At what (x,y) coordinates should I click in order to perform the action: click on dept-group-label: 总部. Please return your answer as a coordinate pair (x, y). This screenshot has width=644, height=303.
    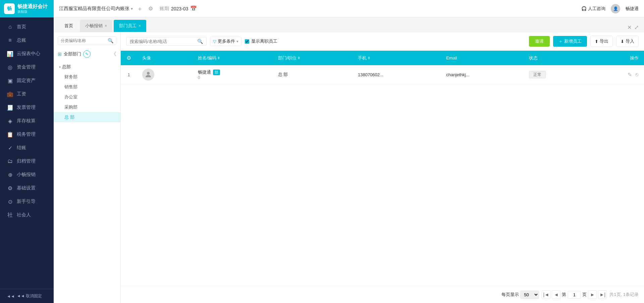
    Looking at the image, I should click on (66, 67).